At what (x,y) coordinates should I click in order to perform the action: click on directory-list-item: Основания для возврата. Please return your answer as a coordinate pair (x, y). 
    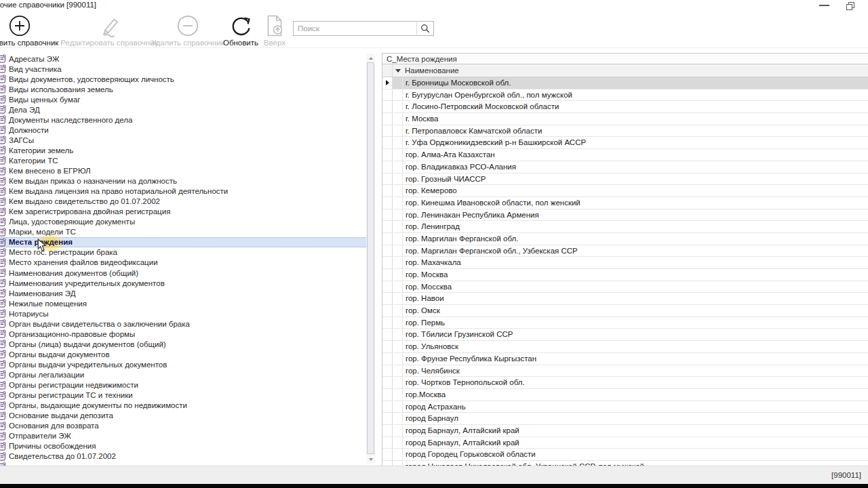
    Looking at the image, I should click on (183, 426).